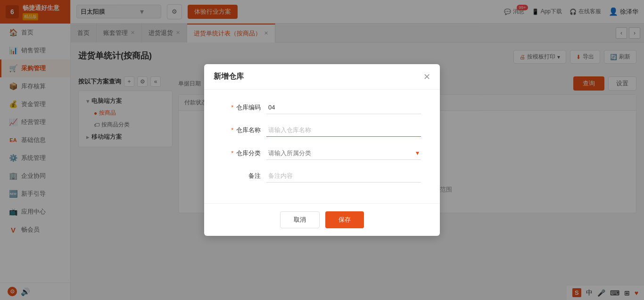 The image size is (644, 300). Describe the element at coordinates (322, 130) in the screenshot. I see `form-row-name: * 仓库名称` at that location.